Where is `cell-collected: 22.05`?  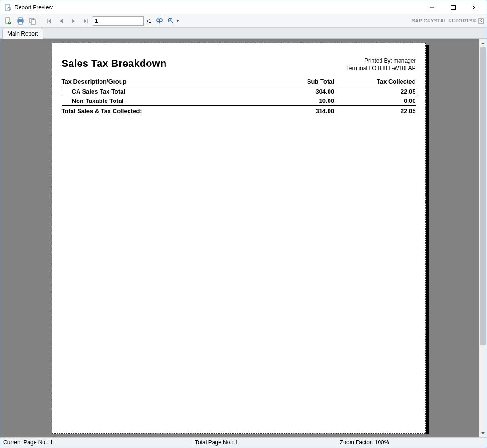 cell-collected: 22.05 is located at coordinates (375, 92).